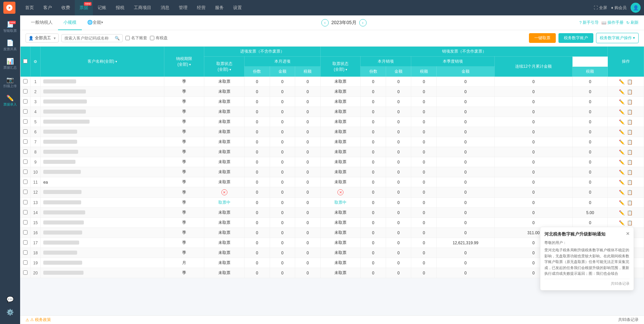 The width and height of the screenshot is (644, 324). What do you see at coordinates (612, 23) in the screenshot?
I see `manual-link: 📖 操作手册` at bounding box center [612, 23].